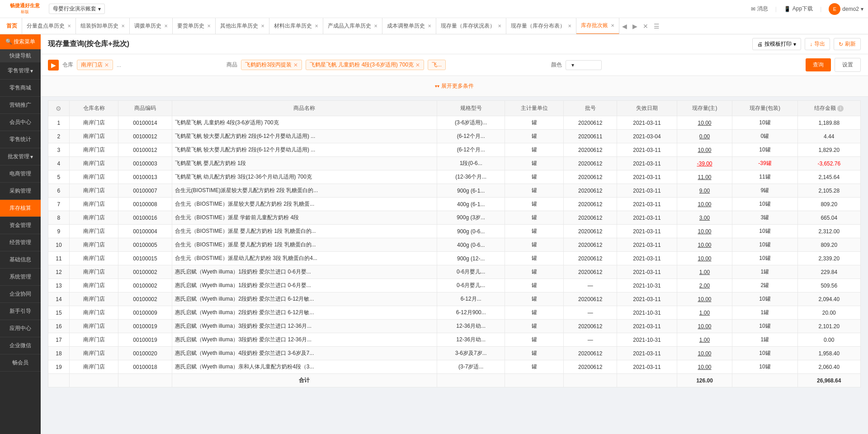 Image resolution: width=868 pixels, height=434 pixels. What do you see at coordinates (25, 9) in the screenshot?
I see `logo-area: 畅捷通好生意 标版` at bounding box center [25, 9].